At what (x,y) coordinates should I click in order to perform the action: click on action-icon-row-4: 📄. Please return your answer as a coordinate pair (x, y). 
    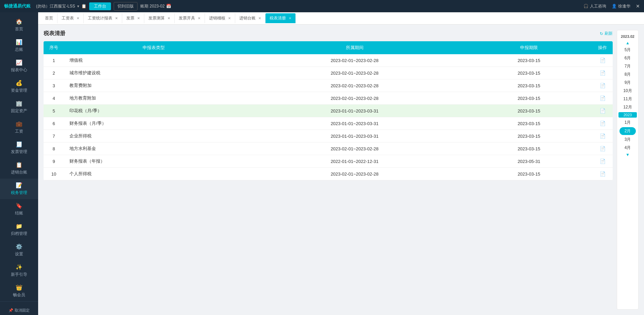
    Looking at the image, I should click on (602, 98).